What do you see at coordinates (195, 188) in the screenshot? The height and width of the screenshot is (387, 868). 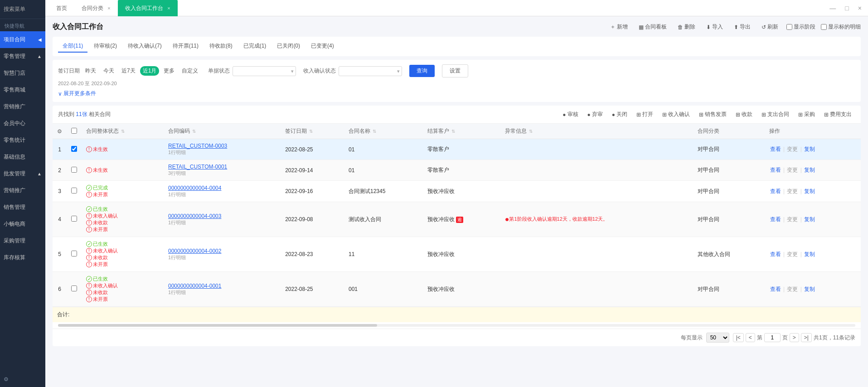 I see `contract-code-link: 0000000000004-0004` at bounding box center [195, 188].